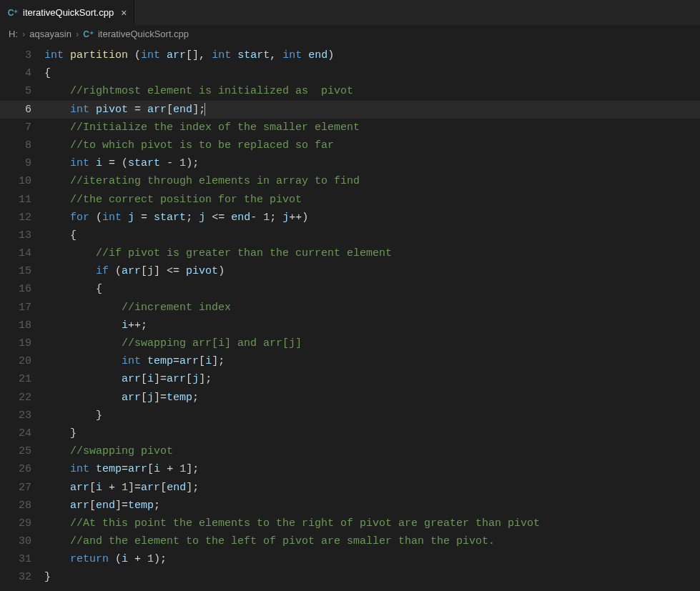 The width and height of the screenshot is (700, 591). I want to click on code-content: if (arr[j] <= pivot), so click(372, 272).